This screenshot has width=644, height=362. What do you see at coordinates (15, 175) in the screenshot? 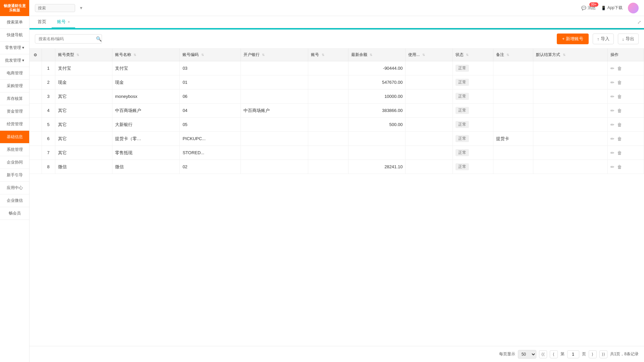
I see `sidebar-item-new-guide: 新手引导` at bounding box center [15, 175].